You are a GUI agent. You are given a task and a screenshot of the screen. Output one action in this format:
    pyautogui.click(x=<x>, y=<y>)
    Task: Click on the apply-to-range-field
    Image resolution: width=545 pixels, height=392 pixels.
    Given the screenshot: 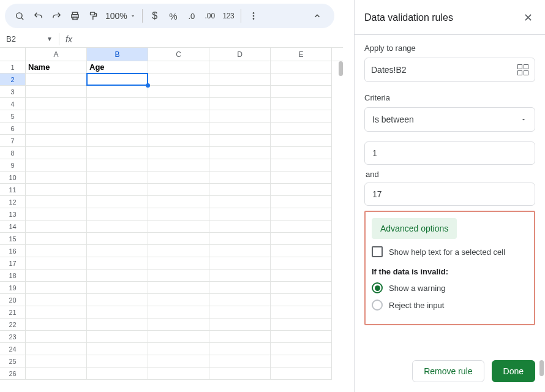 What is the action you would take?
    pyautogui.click(x=449, y=70)
    